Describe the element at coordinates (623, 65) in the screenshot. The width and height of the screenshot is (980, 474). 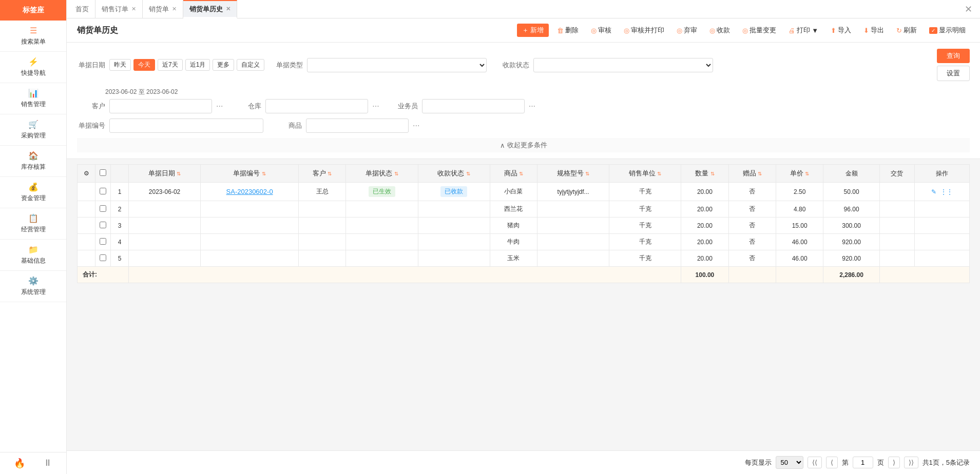
I see `payment-status-select` at that location.